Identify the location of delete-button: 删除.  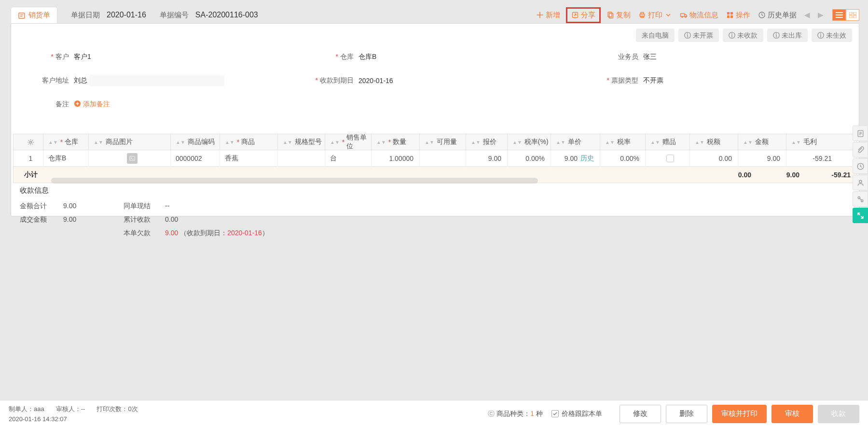
(687, 414).